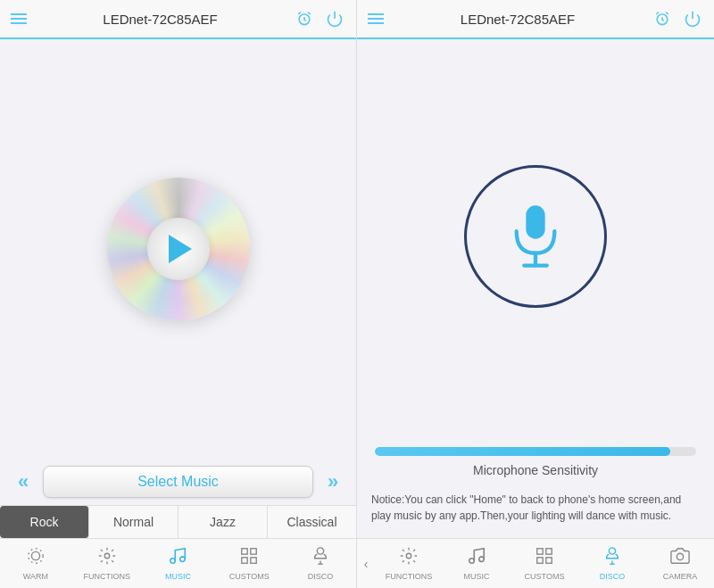  Describe the element at coordinates (178, 482) in the screenshot. I see `select-music-label: Select Music` at that location.